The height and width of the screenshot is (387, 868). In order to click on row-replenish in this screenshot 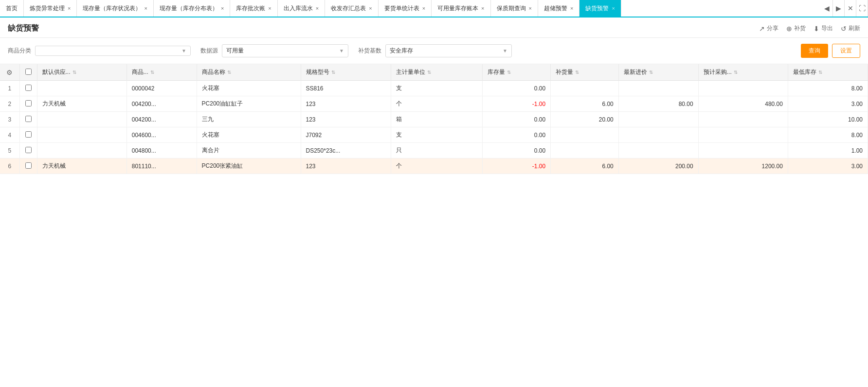, I will do `click(585, 151)`.